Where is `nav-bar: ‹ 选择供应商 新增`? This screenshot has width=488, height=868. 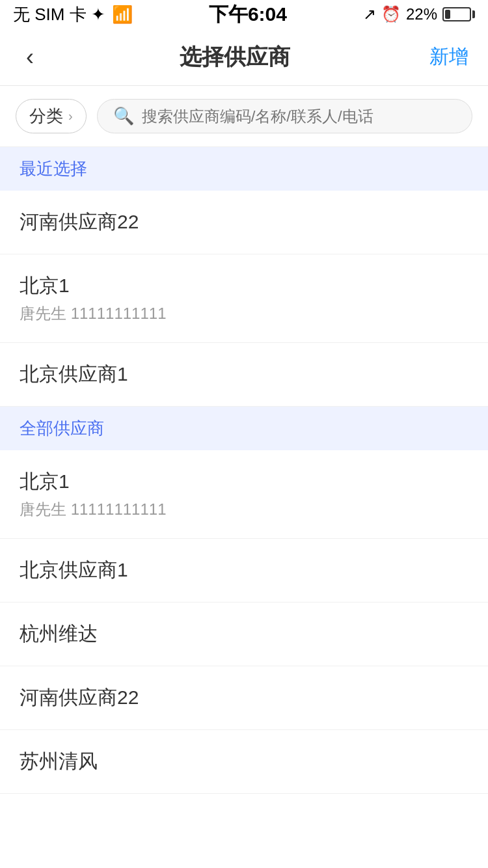
nav-bar: ‹ 选择供应商 新增 is located at coordinates (244, 57).